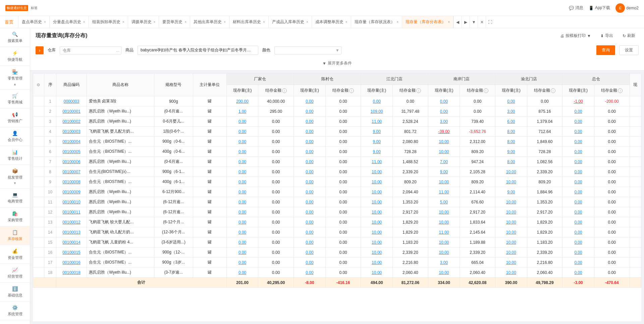  What do you see at coordinates (596, 79) in the screenshot?
I see `th-total: 总仓` at bounding box center [596, 79].